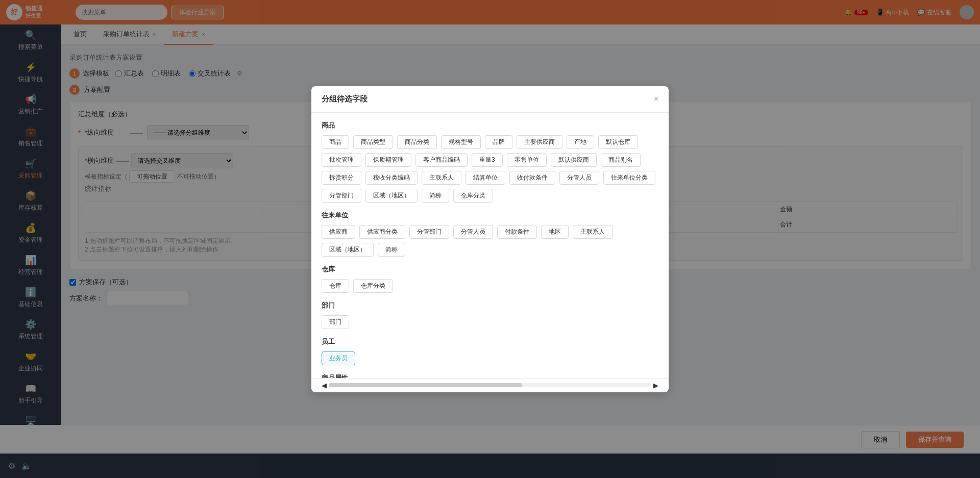  What do you see at coordinates (335, 142) in the screenshot?
I see `tag-product: 商品` at bounding box center [335, 142].